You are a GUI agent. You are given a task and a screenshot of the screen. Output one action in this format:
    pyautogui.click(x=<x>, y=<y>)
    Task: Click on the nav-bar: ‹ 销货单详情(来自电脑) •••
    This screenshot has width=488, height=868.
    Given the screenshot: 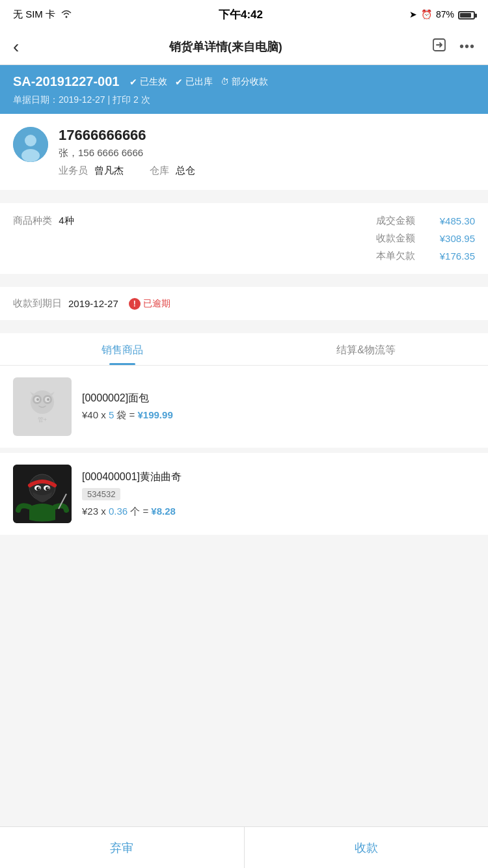 What is the action you would take?
    pyautogui.click(x=244, y=47)
    